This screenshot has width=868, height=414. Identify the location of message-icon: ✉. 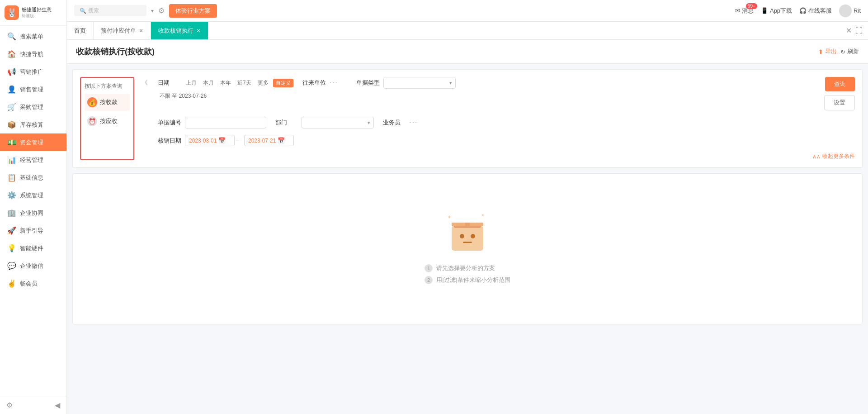
(738, 11).